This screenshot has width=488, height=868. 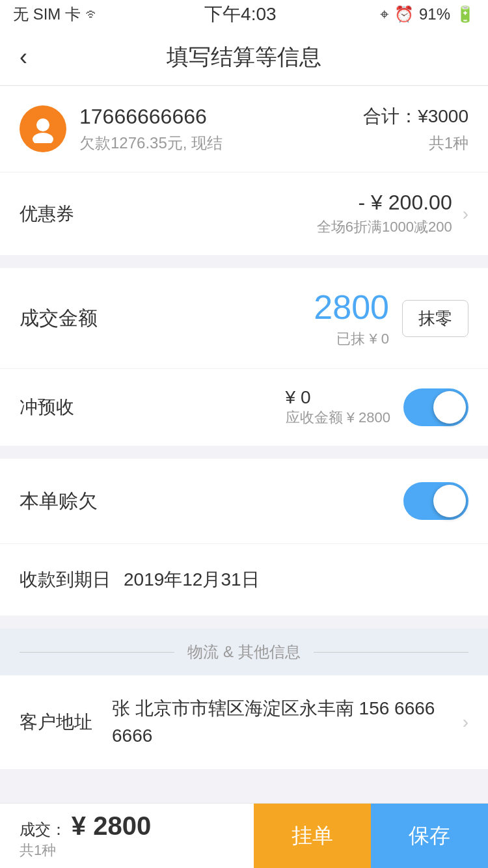 What do you see at coordinates (97, 652) in the screenshot?
I see `divider-line-left` at bounding box center [97, 652].